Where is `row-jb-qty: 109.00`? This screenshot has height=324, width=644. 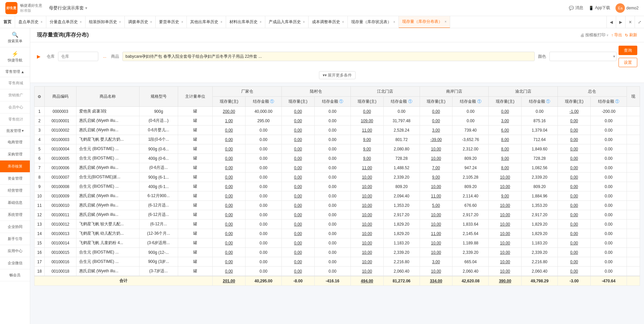 row-jb-qty: 109.00 is located at coordinates (367, 121).